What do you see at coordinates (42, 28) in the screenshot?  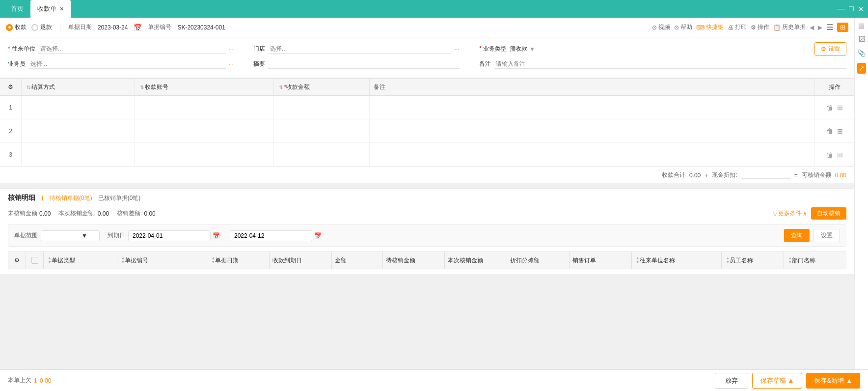 I see `refund-radio: 退款` at bounding box center [42, 28].